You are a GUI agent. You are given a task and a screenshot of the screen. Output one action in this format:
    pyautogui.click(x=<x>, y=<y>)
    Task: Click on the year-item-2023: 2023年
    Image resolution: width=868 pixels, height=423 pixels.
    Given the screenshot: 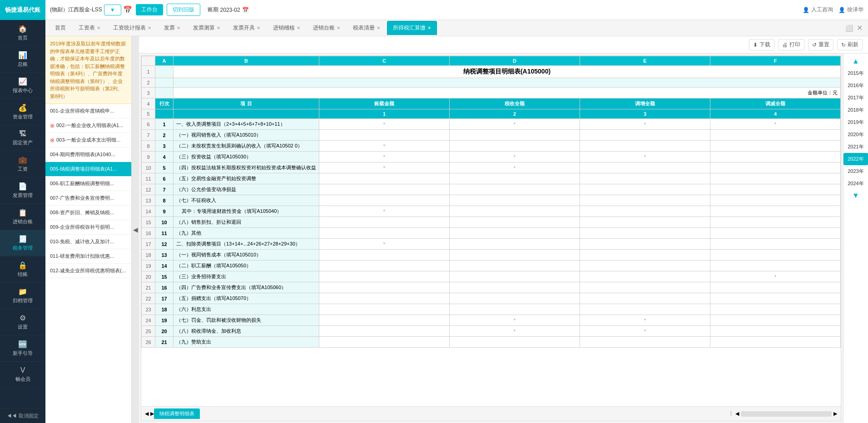 What is the action you would take?
    pyautogui.click(x=856, y=172)
    